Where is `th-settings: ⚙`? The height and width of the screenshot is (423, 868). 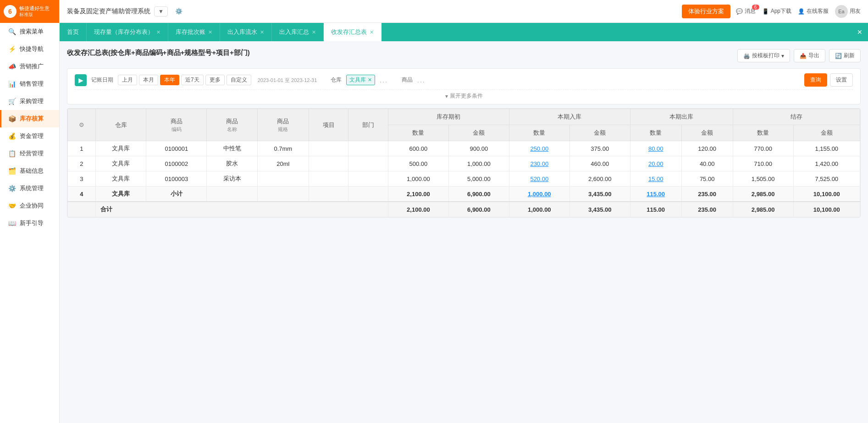
th-settings: ⚙ is located at coordinates (82, 125).